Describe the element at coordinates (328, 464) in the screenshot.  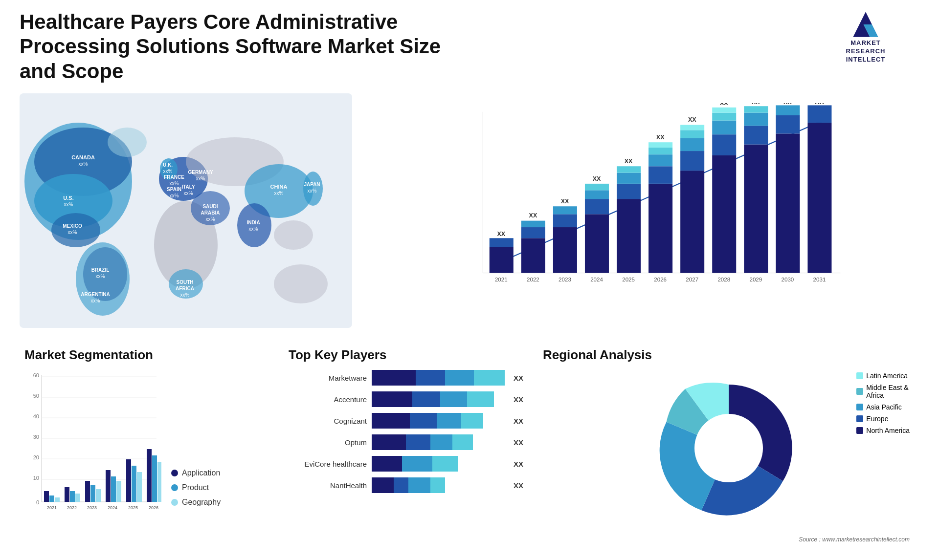
I see `player-name-evicore: EviCore healthcare` at that location.